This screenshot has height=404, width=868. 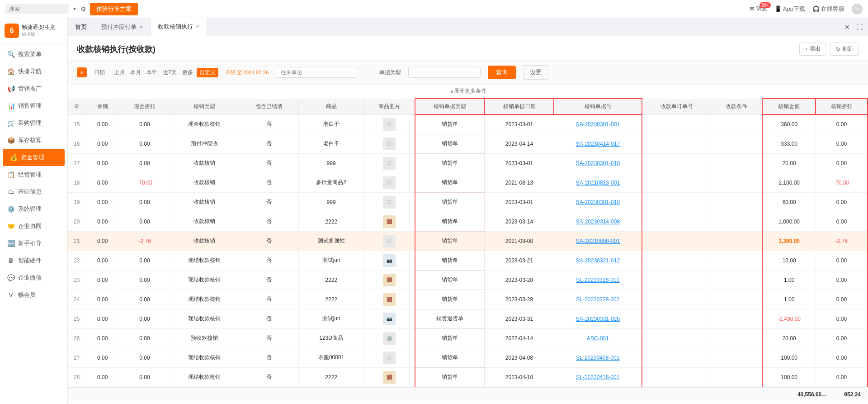 What do you see at coordinates (844, 49) in the screenshot?
I see `refresh-button: ↻ 刷新` at bounding box center [844, 49].